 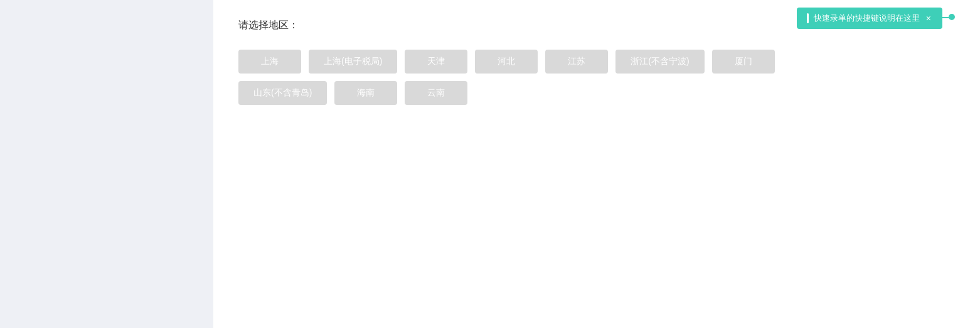 I want to click on tooltip-close-button: ×, so click(x=929, y=18).